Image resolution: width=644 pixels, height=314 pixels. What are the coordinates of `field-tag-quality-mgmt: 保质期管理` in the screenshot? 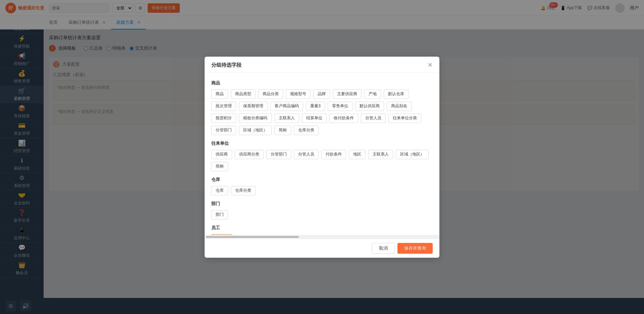 It's located at (253, 106).